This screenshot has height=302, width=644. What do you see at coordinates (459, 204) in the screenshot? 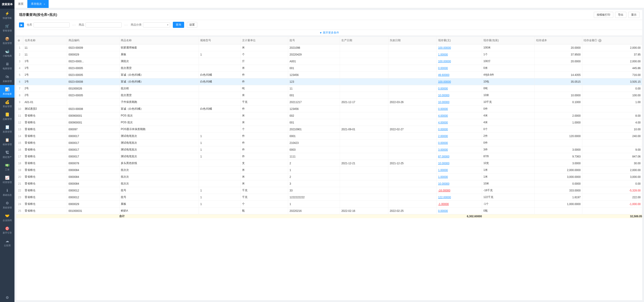
I see `row-qty-main: -1.00000` at bounding box center [459, 204].